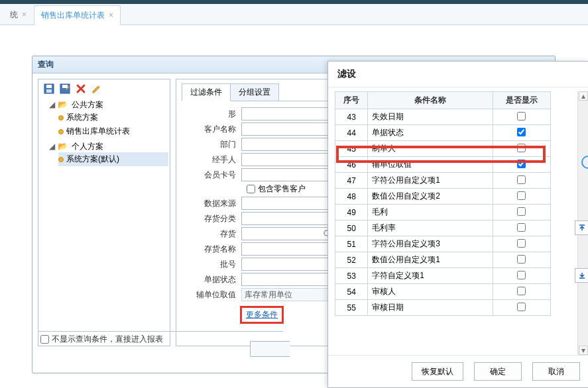 The height and width of the screenshot is (388, 588). I want to click on source-input, so click(288, 203).